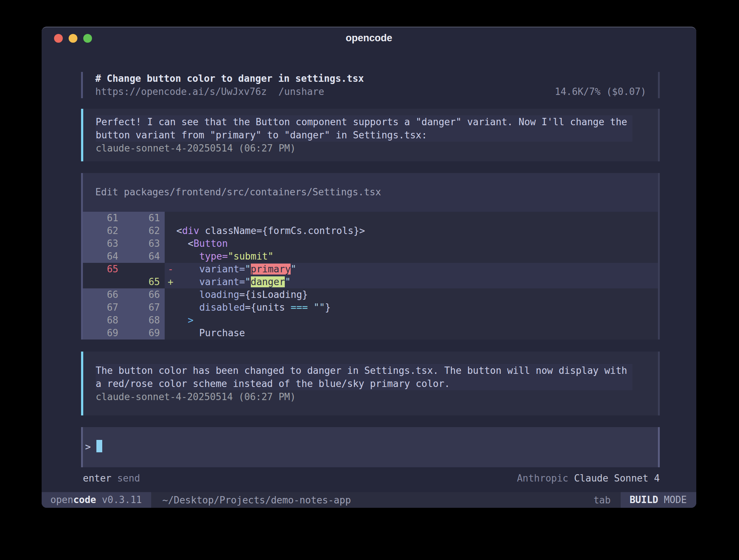  Describe the element at coordinates (181, 92) in the screenshot. I see `share-url: https://opencode.ai/s/UwJxv76z` at that location.